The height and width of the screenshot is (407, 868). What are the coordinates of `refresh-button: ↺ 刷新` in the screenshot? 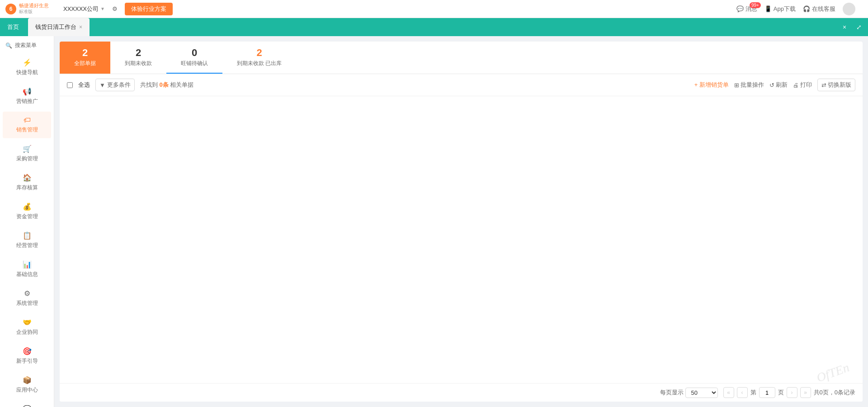 It's located at (778, 85).